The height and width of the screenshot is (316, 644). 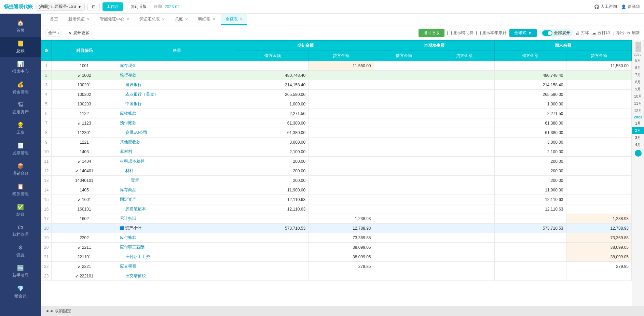 I want to click on subject-name-cell: 库存商品, so click(x=177, y=190).